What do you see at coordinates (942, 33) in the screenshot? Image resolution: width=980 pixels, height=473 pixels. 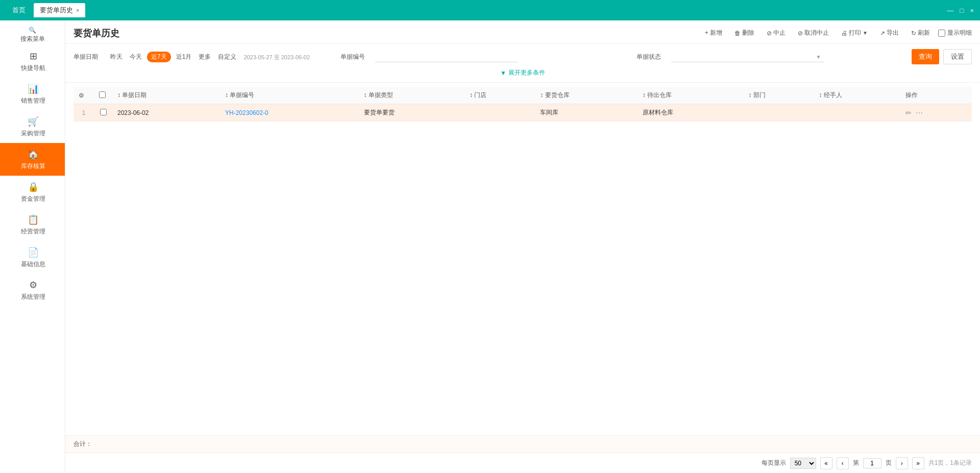 I see `display-detail-checkbox` at bounding box center [942, 33].